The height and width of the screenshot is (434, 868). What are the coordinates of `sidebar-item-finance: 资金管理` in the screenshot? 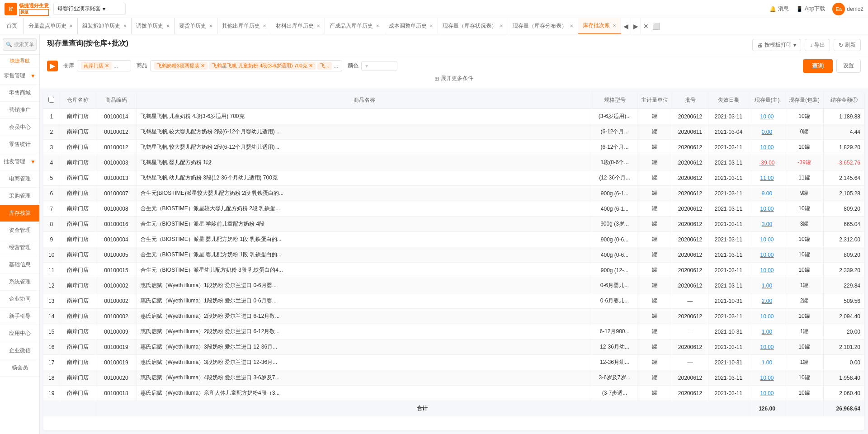 It's located at (20, 231).